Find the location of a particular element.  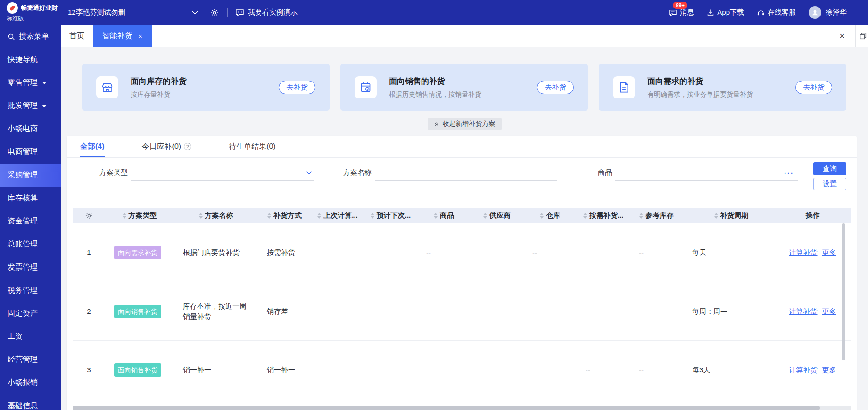

tab-all: 全部(4) is located at coordinates (92, 147).